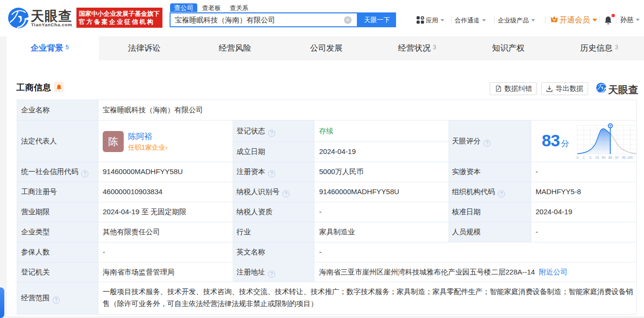  Describe the element at coordinates (617, 158) in the screenshot. I see `svg-text: 97` at that location.